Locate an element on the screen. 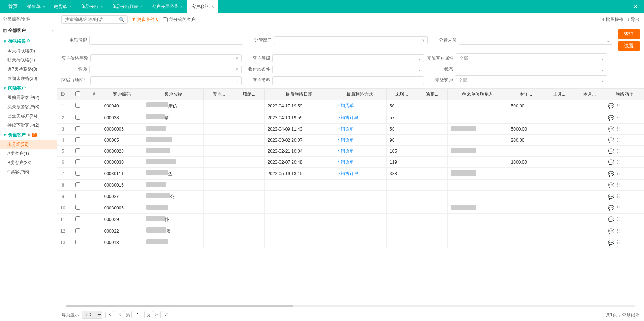  next-page-button: > is located at coordinates (156, 315).